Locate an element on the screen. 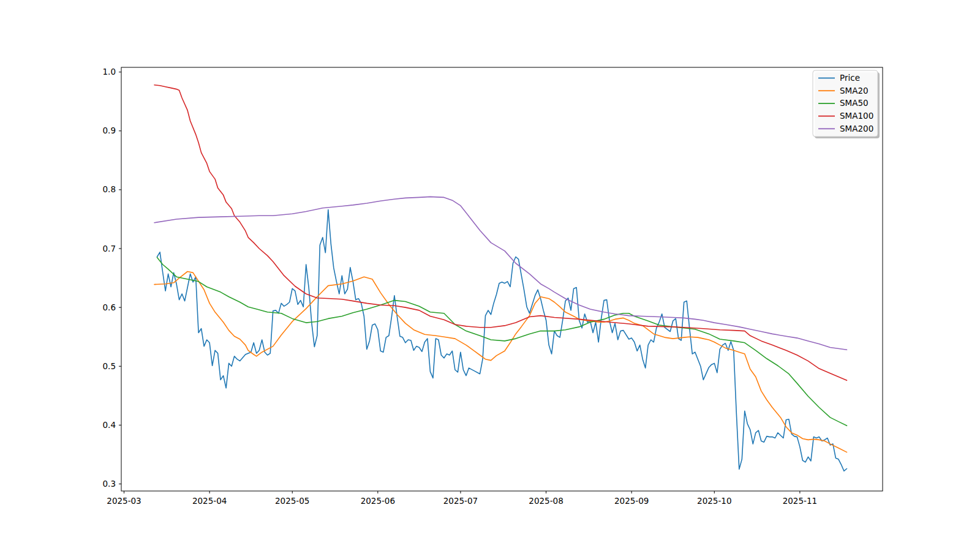  x-tick-label: 2025-06 is located at coordinates (378, 501).